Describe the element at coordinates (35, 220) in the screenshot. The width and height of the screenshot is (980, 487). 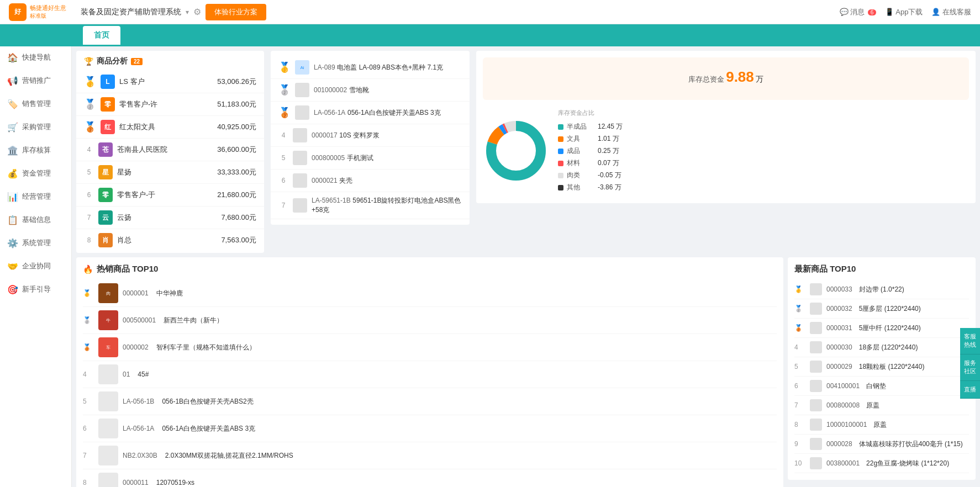
I see `sidebar-item-basics: 📋 基础信息` at that location.